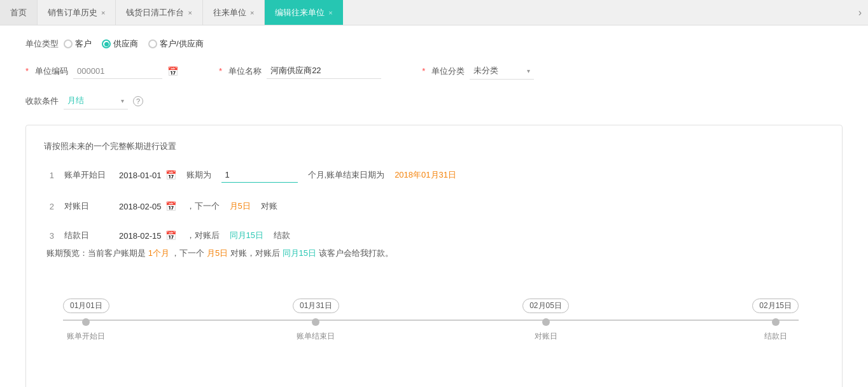 This screenshot has height=387, width=868. Describe the element at coordinates (356, 253) in the screenshot. I see `preview-suffix: 该客户会给我打款。` at that location.